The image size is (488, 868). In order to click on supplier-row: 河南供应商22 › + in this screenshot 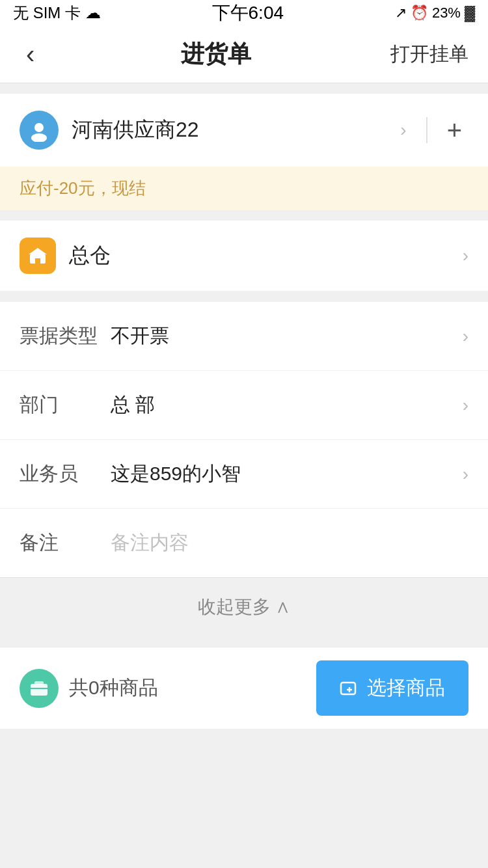, I will do `click(244, 130)`.